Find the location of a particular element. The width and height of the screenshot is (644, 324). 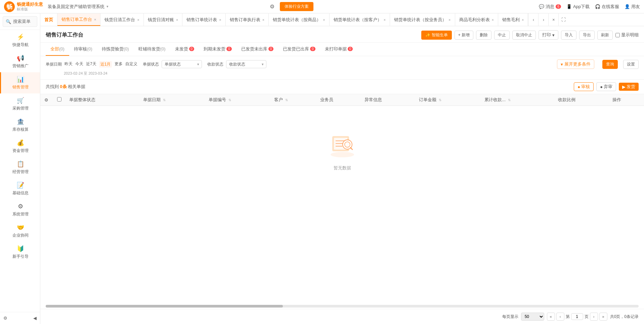

filter-tab-delivered-not-out: 已发货未出库0 is located at coordinates (257, 49).